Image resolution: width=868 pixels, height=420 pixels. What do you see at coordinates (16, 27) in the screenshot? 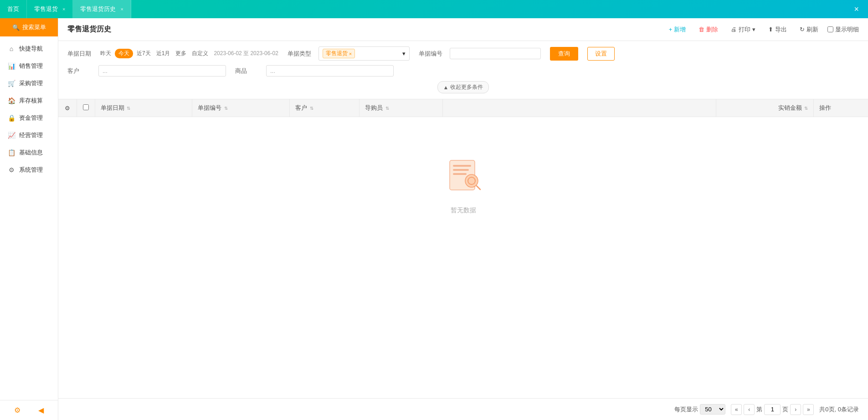
I see `search-icon: 🔍` at bounding box center [16, 27].